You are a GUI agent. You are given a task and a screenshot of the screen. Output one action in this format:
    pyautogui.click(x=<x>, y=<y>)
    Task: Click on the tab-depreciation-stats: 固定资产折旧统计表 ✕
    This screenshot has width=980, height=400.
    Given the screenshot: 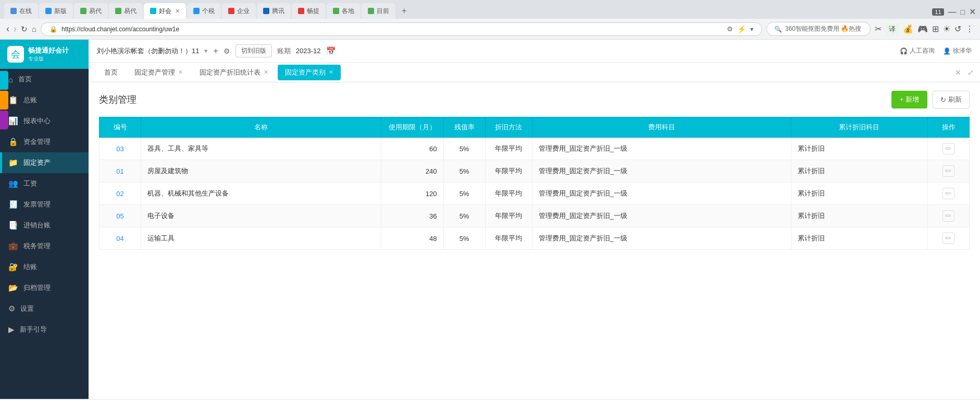 What is the action you would take?
    pyautogui.click(x=234, y=72)
    